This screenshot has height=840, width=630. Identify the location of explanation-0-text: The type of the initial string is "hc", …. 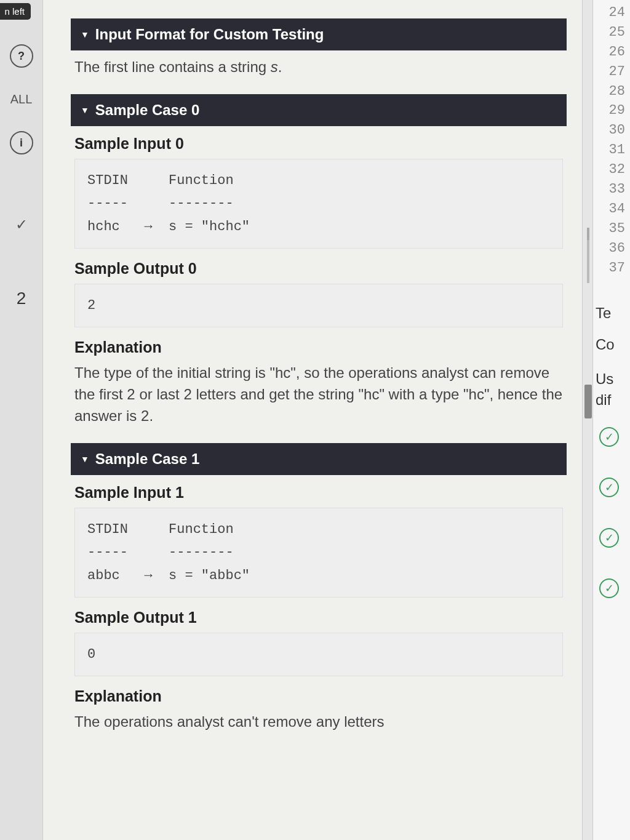
(319, 394).